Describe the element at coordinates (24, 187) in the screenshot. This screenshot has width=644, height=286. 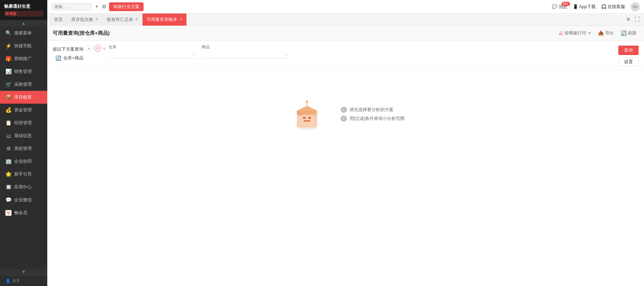
I see `sidebar-item-appstore: 🔲 应用中心` at that location.